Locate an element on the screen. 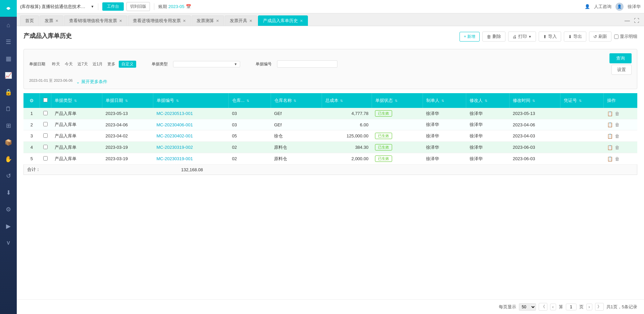 The image size is (644, 314). period-selector: 账期 2023-05 📅 is located at coordinates (175, 7).